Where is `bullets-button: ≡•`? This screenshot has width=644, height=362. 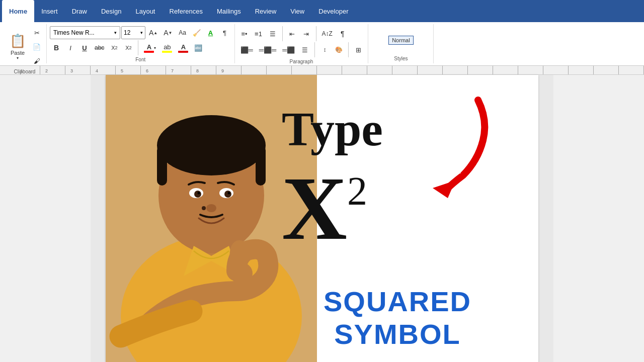
bullets-button: ≡• is located at coordinates (245, 34).